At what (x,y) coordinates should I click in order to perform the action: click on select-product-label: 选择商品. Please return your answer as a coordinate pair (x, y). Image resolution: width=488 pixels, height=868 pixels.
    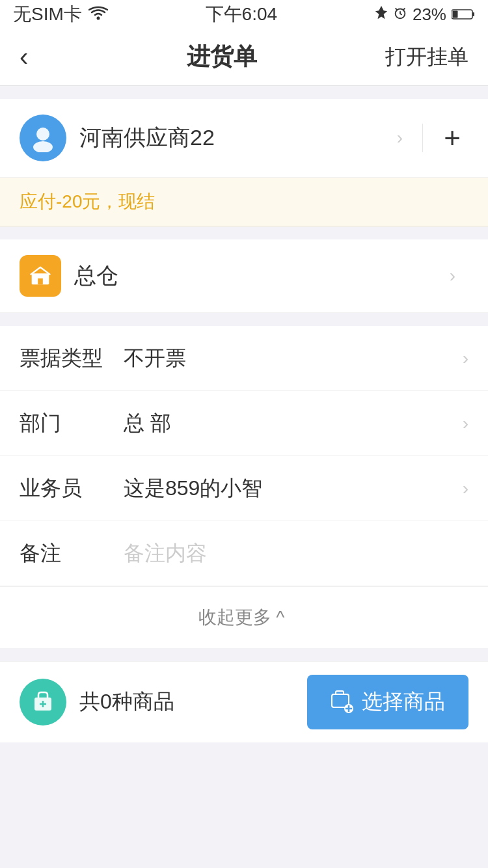
    Looking at the image, I should click on (403, 702).